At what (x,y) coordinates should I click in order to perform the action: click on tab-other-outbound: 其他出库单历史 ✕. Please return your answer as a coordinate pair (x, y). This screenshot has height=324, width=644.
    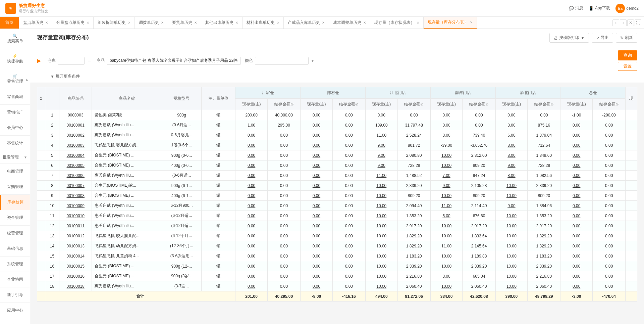
    Looking at the image, I should click on (222, 23).